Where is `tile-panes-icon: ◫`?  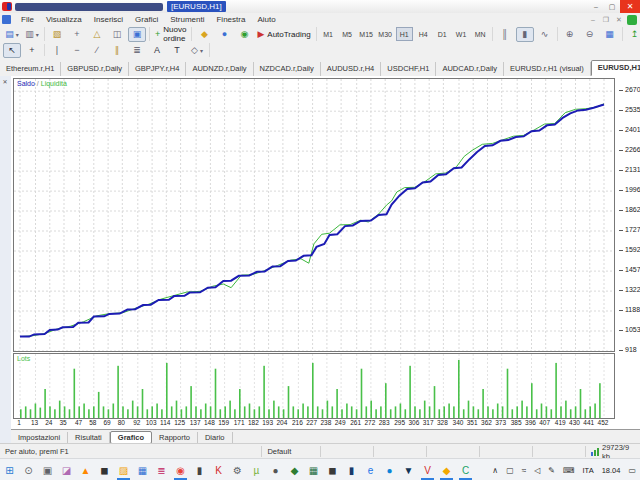
tile-panes-icon: ◫ is located at coordinates (117, 34).